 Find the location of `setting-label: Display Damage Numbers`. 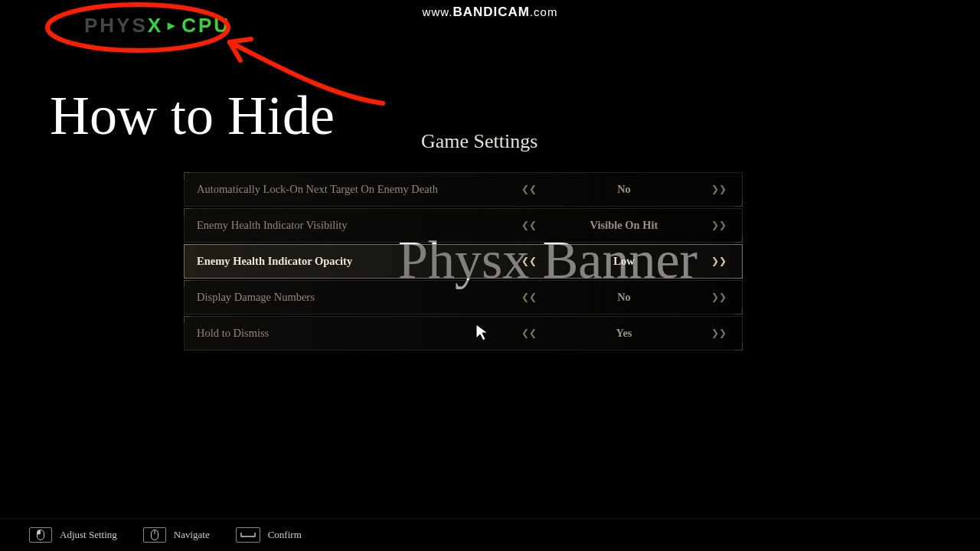

setting-label: Display Damage Numbers is located at coordinates (358, 297).